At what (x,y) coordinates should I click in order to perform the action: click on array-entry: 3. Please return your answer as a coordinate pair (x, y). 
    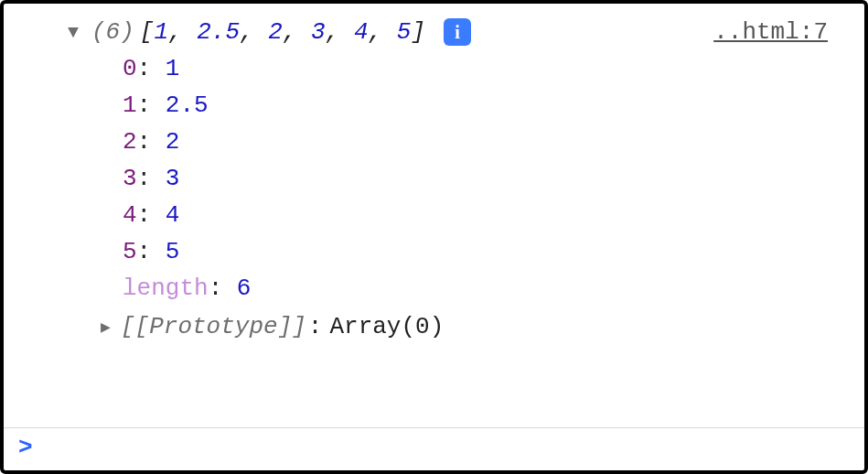
    Looking at the image, I should click on (485, 178).